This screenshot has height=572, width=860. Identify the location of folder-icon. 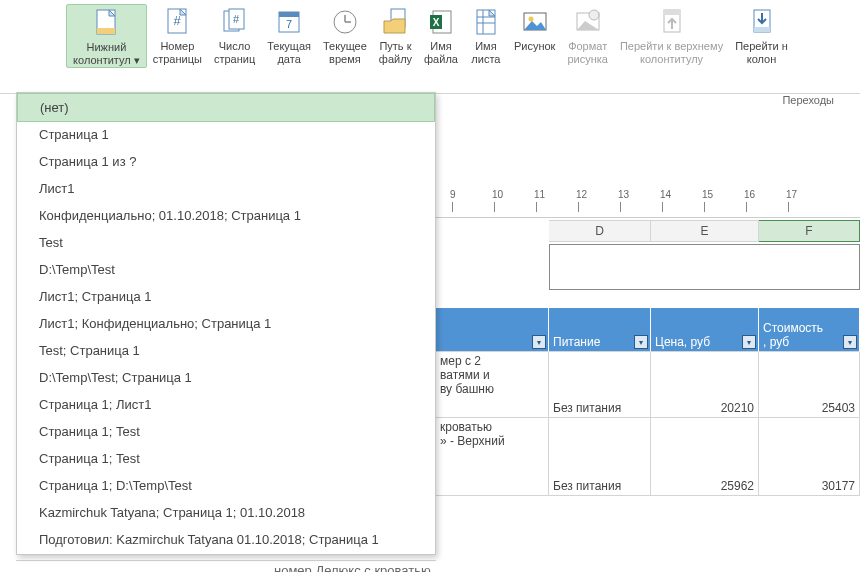
(395, 22).